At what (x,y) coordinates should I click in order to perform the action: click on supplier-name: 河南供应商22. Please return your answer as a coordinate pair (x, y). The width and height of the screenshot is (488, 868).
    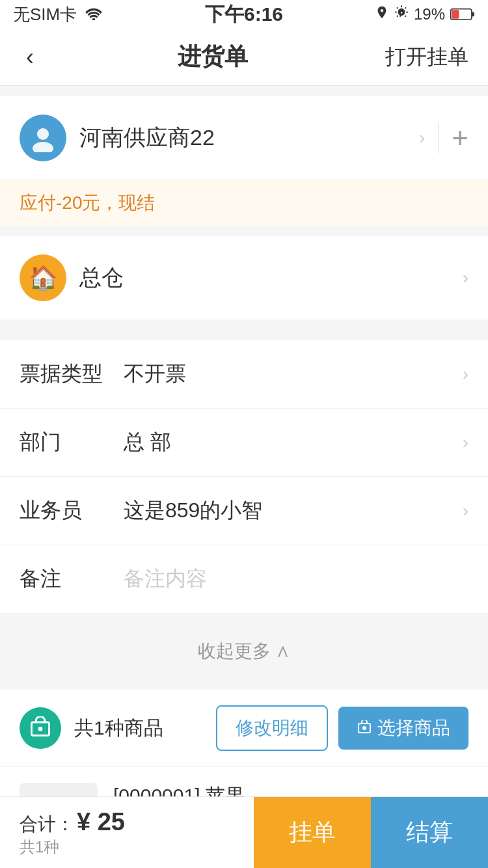
    Looking at the image, I should click on (249, 138).